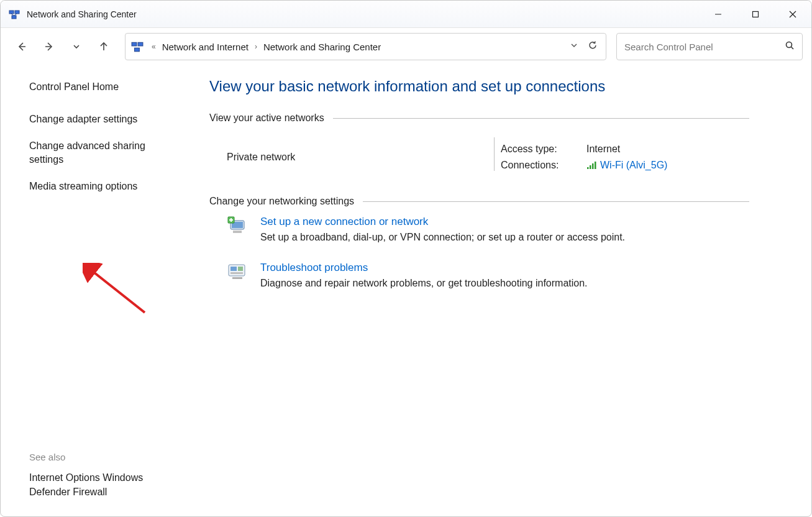 This screenshot has width=812, height=517. What do you see at coordinates (261, 157) in the screenshot?
I see `network-type: Private network` at bounding box center [261, 157].